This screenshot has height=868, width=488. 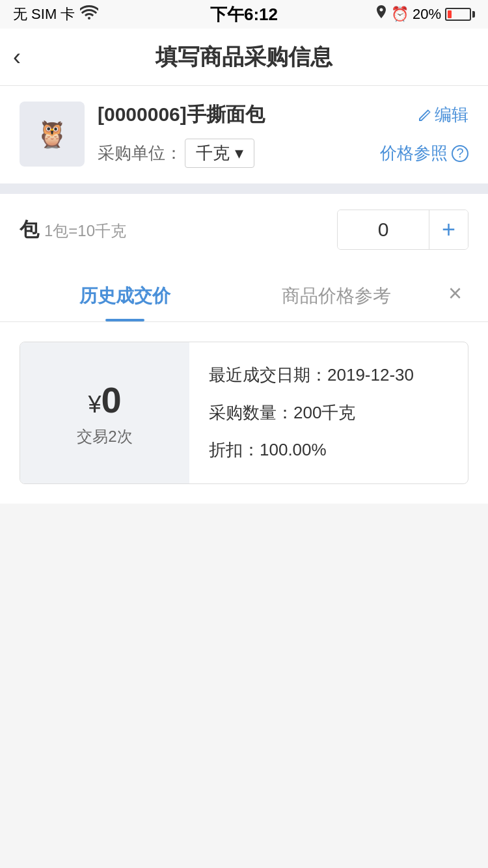 I want to click on product-header: [0000006]手撕面包 编辑, so click(x=283, y=115).